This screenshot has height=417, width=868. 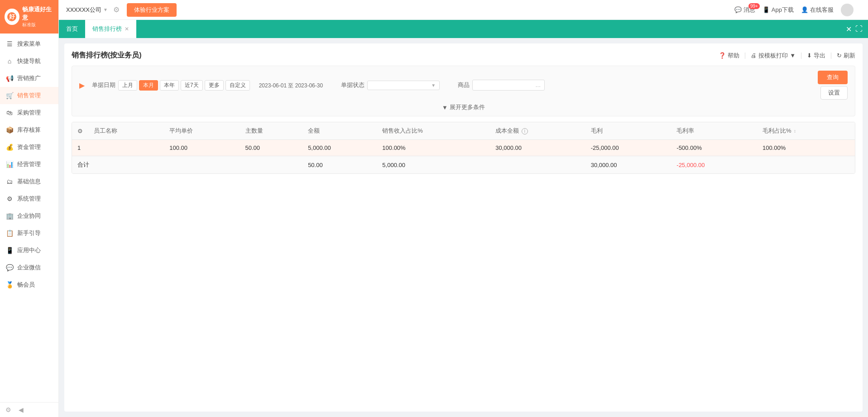 What do you see at coordinates (628, 131) in the screenshot?
I see `th-gross: 毛利` at bounding box center [628, 131].